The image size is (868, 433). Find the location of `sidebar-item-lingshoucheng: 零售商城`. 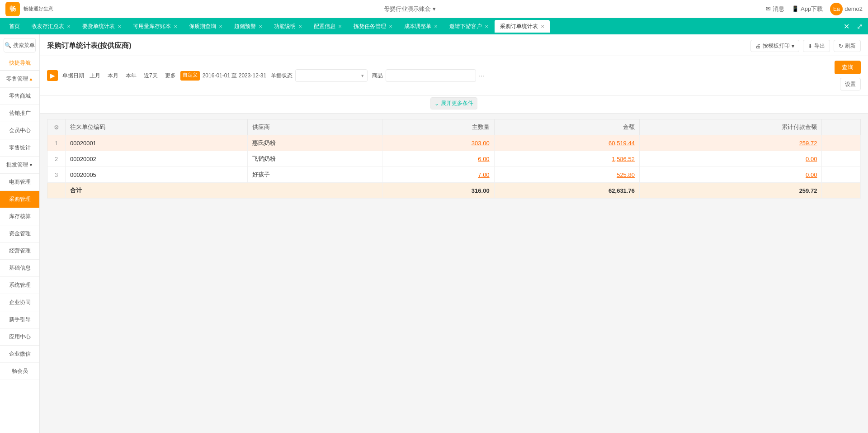

sidebar-item-lingshoucheng: 零售商城 is located at coordinates (20, 96).